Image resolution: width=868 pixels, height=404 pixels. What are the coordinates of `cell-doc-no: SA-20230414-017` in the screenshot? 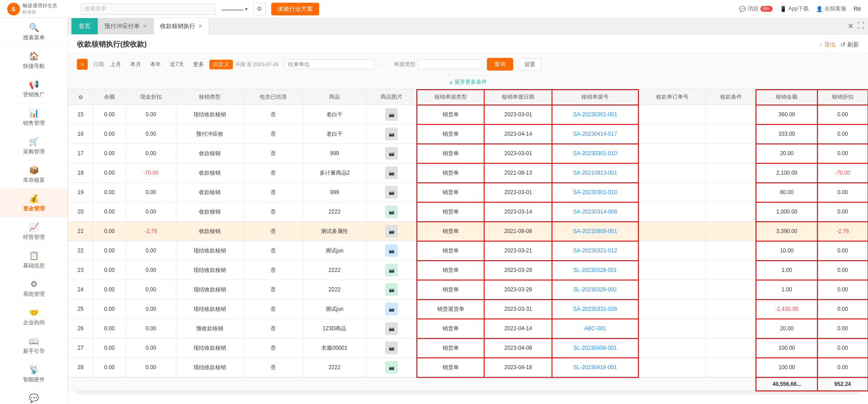 It's located at (595, 134).